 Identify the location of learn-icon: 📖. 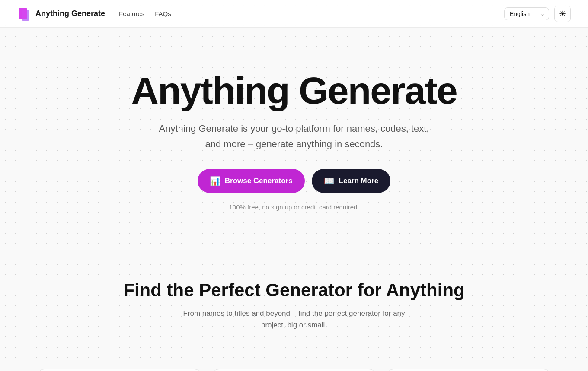
(329, 181).